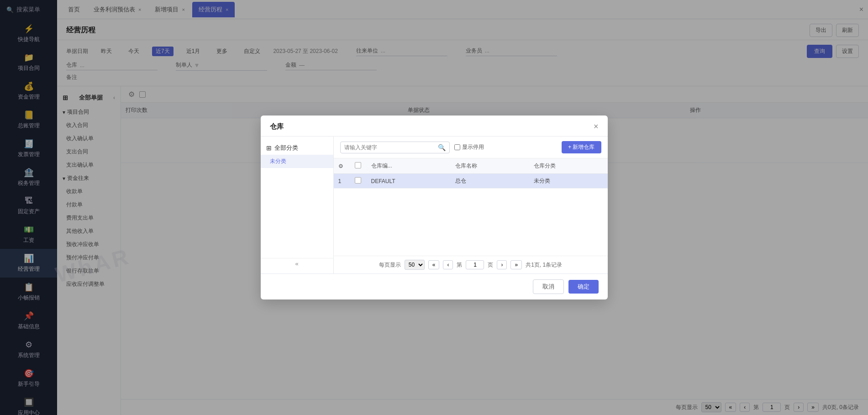 The width and height of the screenshot is (868, 415). Describe the element at coordinates (390, 147) in the screenshot. I see `dialog-search-input` at that location.